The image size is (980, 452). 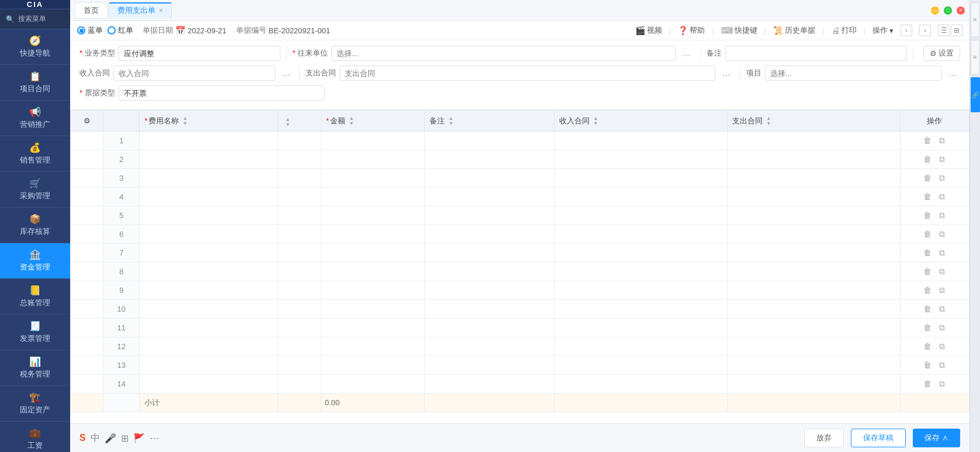 I want to click on table-row: 12 🗑 ⧉, so click(x=520, y=347).